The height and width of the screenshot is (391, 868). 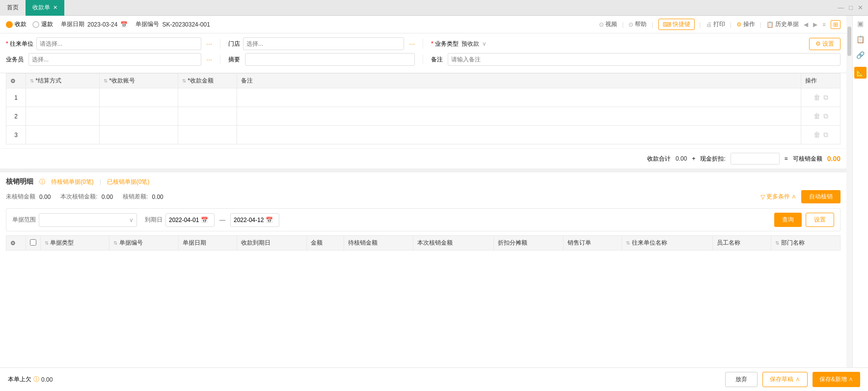 What do you see at coordinates (808, 159) in the screenshot?
I see `net-label: 可核销金额` at bounding box center [808, 159].